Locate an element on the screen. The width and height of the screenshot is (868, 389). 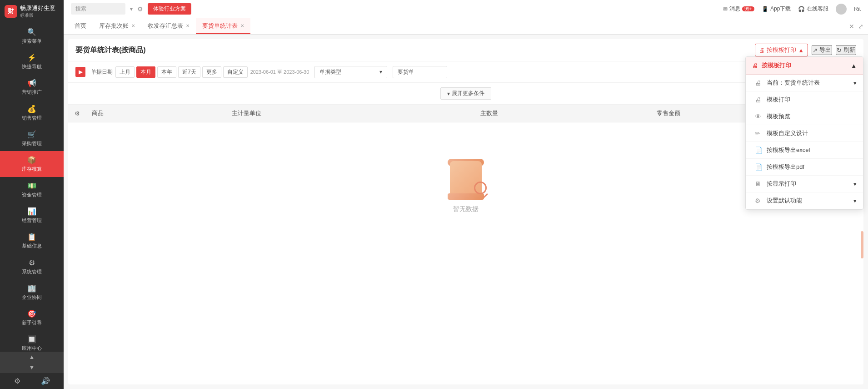
refresh-icon: ↻ is located at coordinates (839, 50).